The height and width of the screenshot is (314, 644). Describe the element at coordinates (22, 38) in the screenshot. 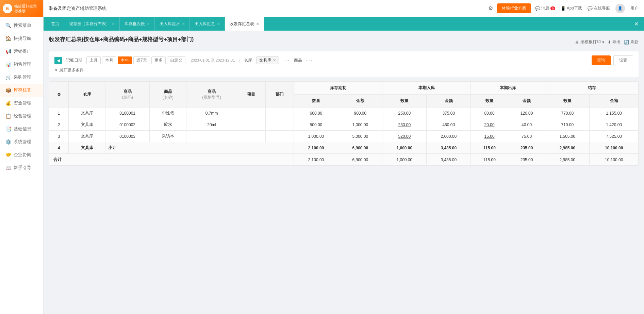

I see `sidebar-item-quicknav: 🏠 快捷导航` at that location.